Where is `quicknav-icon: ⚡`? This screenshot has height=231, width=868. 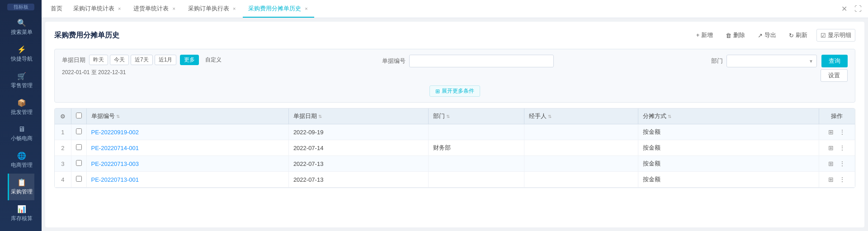
quicknav-icon: ⚡ is located at coordinates (22, 50).